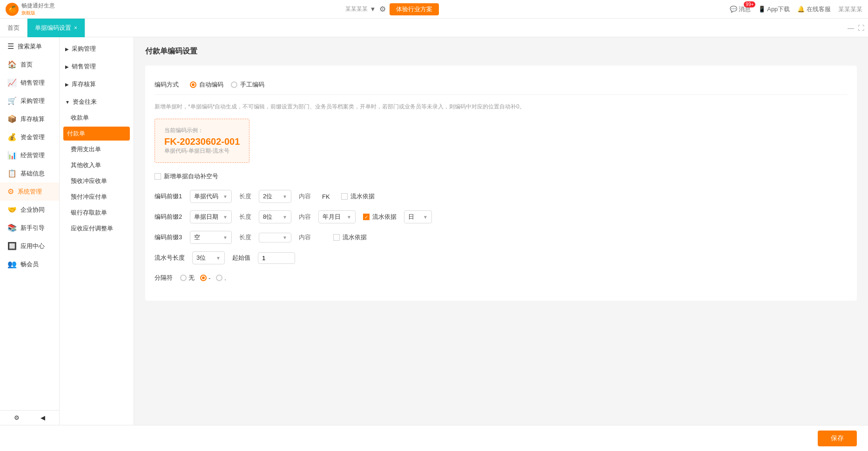 This screenshot has width=868, height=451. What do you see at coordinates (501, 237) in the screenshot?
I see `prefix3-row: 编码前缀3 空 ▼ 长度 ▼ 内容 流水依据` at bounding box center [501, 237].